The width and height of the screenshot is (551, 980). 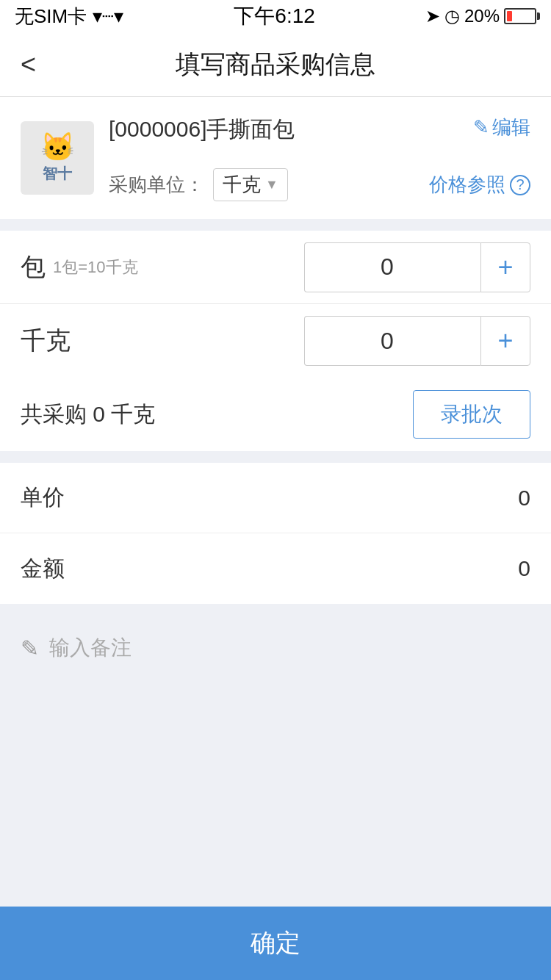 What do you see at coordinates (43, 569) in the screenshot?
I see `amount-label: 金额` at bounding box center [43, 569].